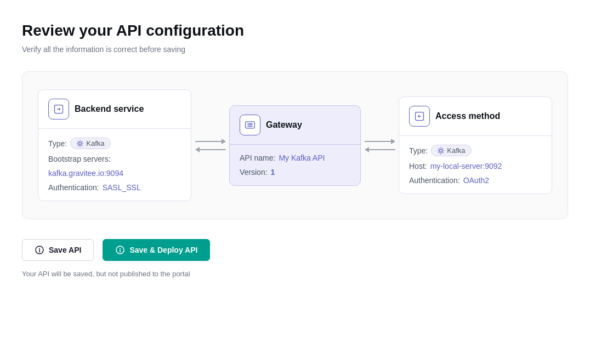 This screenshot has width=590, height=364. Describe the element at coordinates (441, 151) in the screenshot. I see `kafka-icon-access` at that location.